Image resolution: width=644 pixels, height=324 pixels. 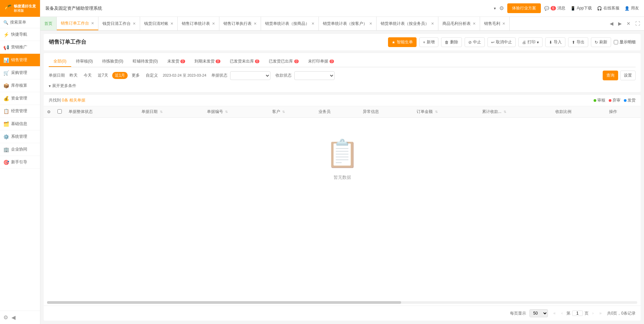 I want to click on filter-tab-wangpu: 旺铺待发货(0), so click(x=145, y=62).